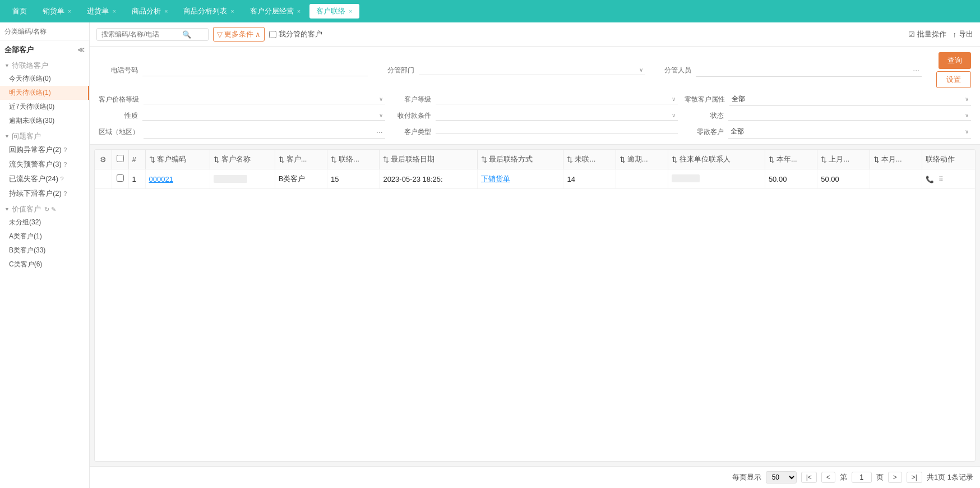 This screenshot has height=488, width=980. I want to click on row-checkbox, so click(120, 178).